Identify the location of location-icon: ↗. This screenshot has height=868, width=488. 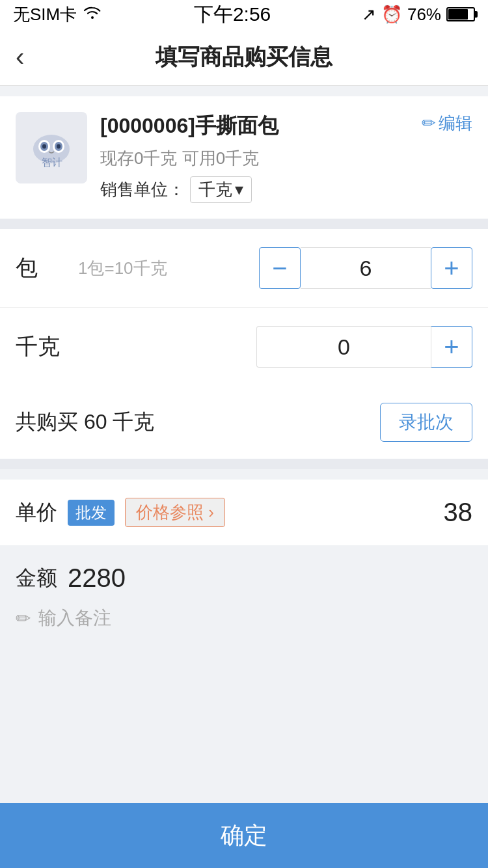
(369, 14).